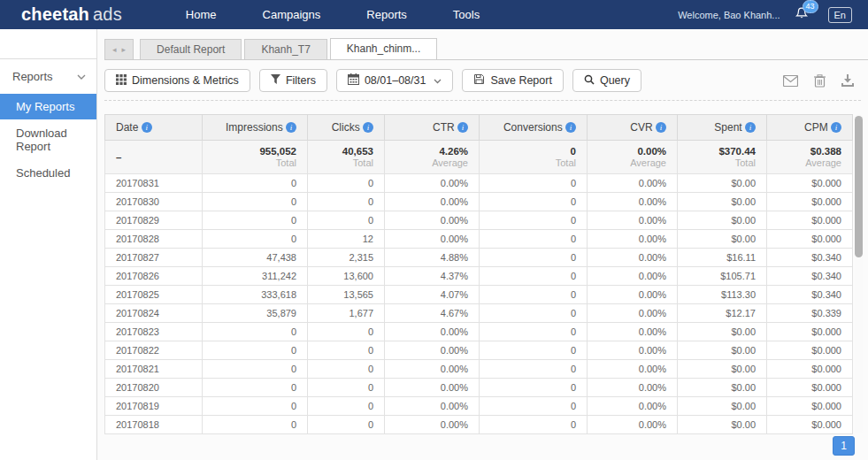  I want to click on save-report-button: Save Report, so click(512, 80).